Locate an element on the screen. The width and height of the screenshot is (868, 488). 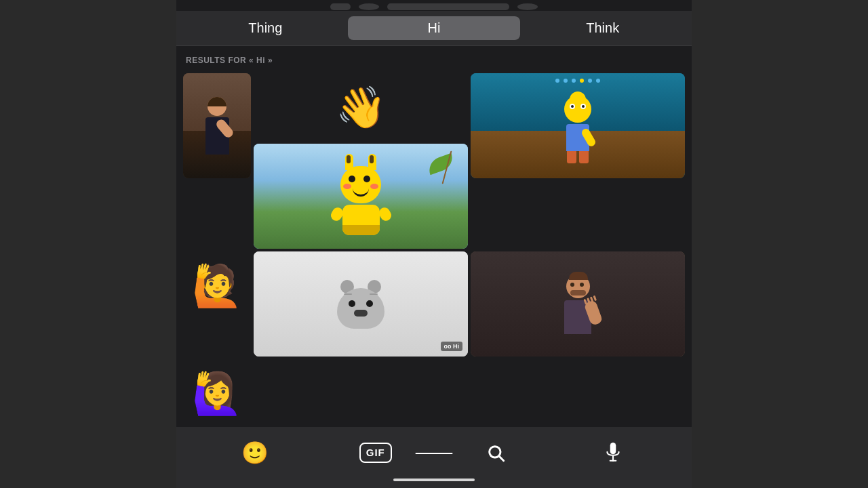
predictive-word-think: Think is located at coordinates (602, 28).